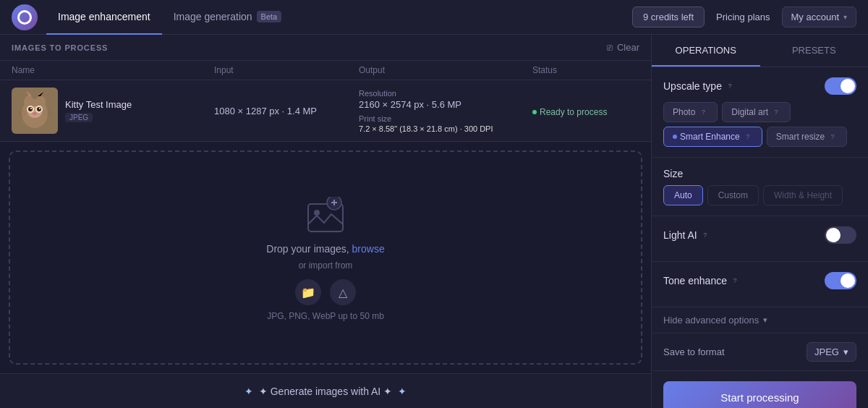 The height and width of the screenshot is (408, 868). What do you see at coordinates (702, 281) in the screenshot?
I see `tone-enhance-label: Tone enhance ?` at bounding box center [702, 281].